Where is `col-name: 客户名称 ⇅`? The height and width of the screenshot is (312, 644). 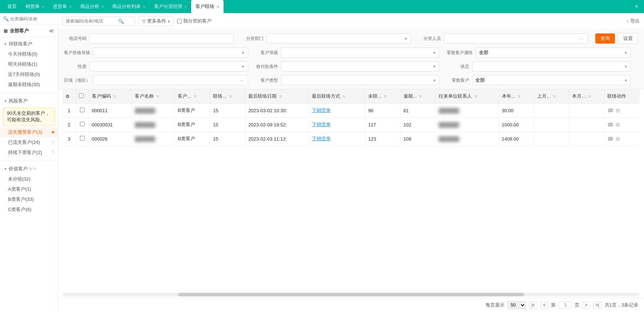
col-name: 客户名称 ⇅ is located at coordinates (153, 97).